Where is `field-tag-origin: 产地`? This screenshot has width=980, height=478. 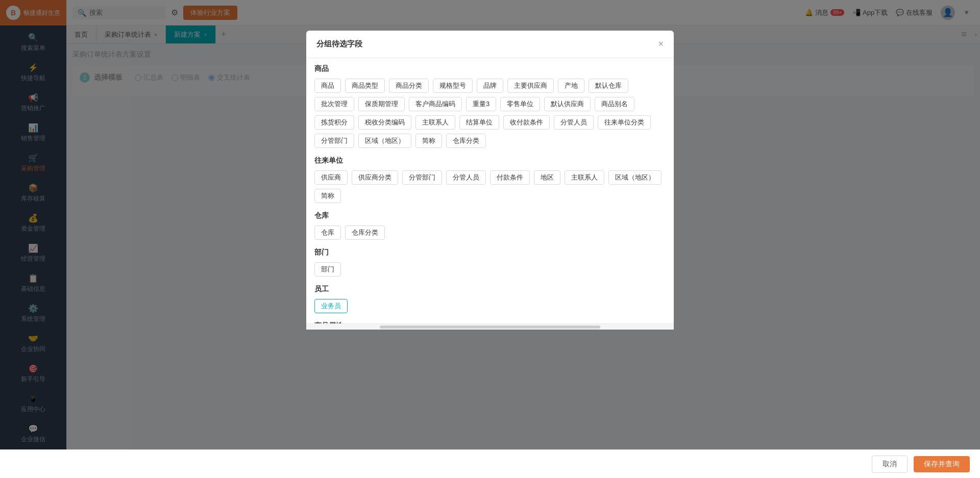 field-tag-origin: 产地 is located at coordinates (571, 86).